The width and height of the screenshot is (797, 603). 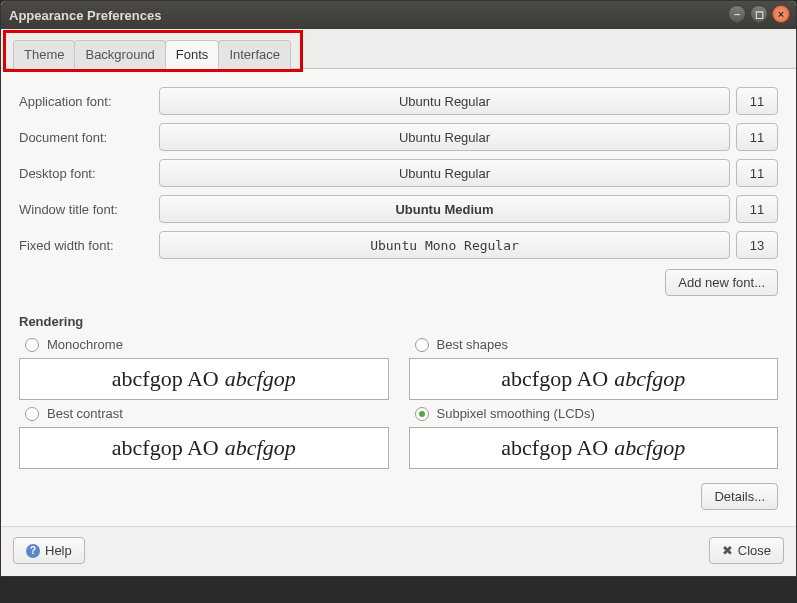 I want to click on window-controls: – ◻ ×, so click(x=759, y=14).